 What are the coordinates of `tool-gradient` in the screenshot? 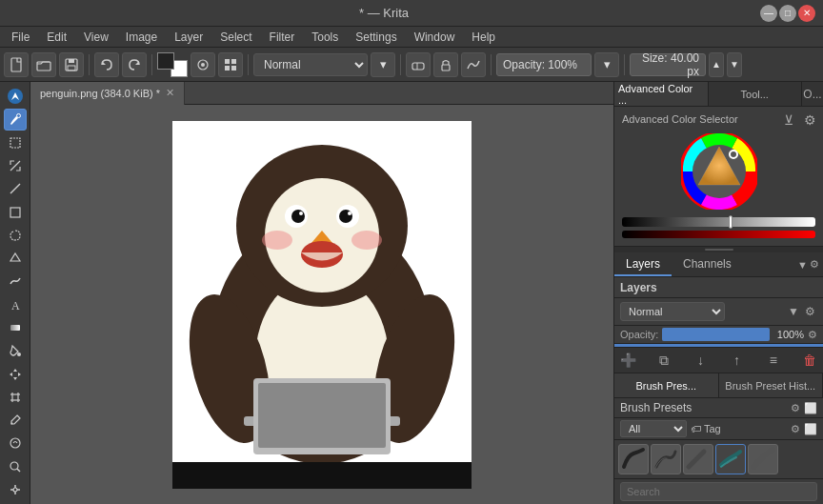 It's located at (15, 328).